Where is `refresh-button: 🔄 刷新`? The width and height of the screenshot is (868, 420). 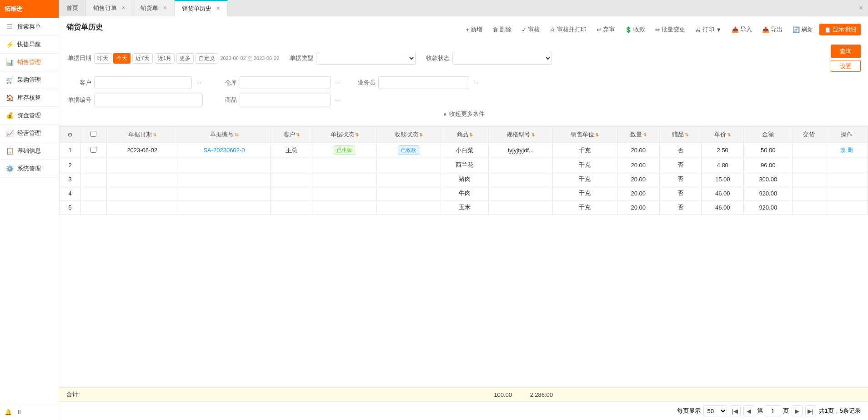
refresh-button: 🔄 刷新 is located at coordinates (803, 30).